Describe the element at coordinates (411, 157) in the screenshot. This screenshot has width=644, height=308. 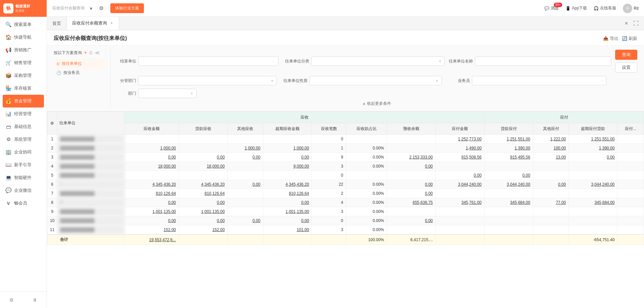
I see `table-cell: 2,153,333.00` at that location.